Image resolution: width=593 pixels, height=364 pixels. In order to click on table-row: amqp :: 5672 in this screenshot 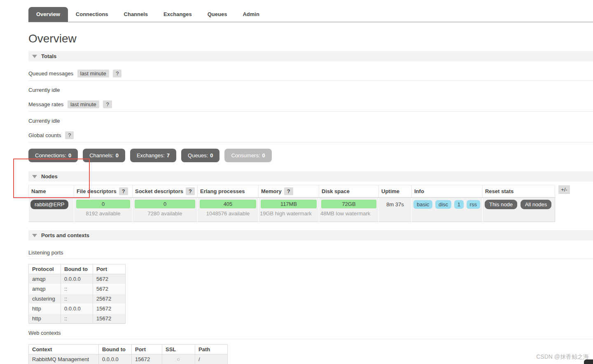, I will do `click(77, 289)`.